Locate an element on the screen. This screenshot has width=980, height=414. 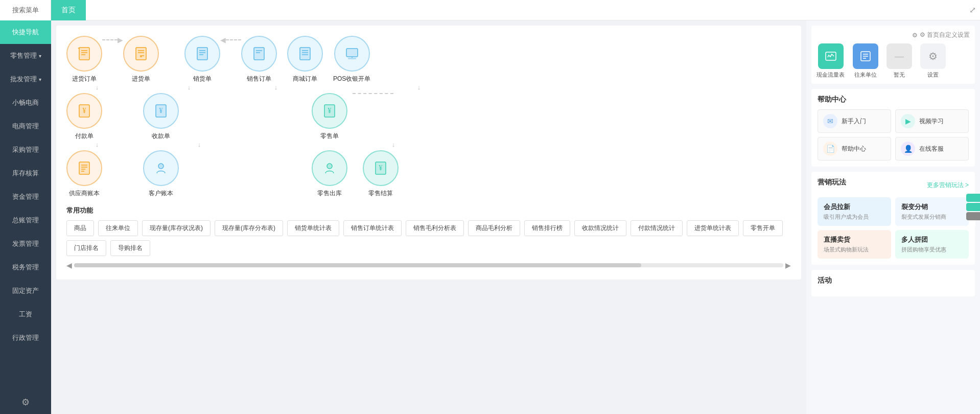
sidebar-item-tax: 税务管理 is located at coordinates (26, 267).